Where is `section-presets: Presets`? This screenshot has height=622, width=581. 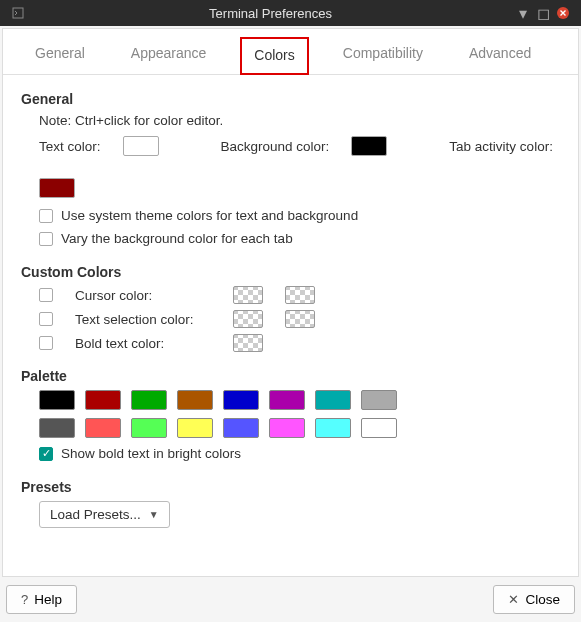 section-presets: Presets is located at coordinates (290, 487).